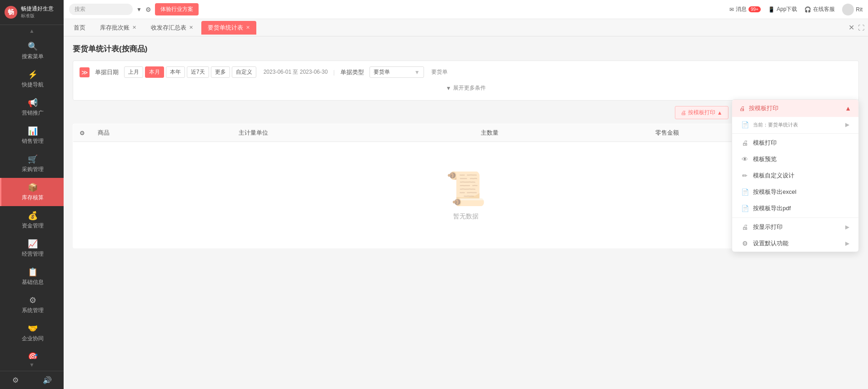 This screenshot has width=868, height=389. Describe the element at coordinates (32, 51) in the screenshot. I see `sidebar-item-search: 🔍 搜索菜单` at that location.